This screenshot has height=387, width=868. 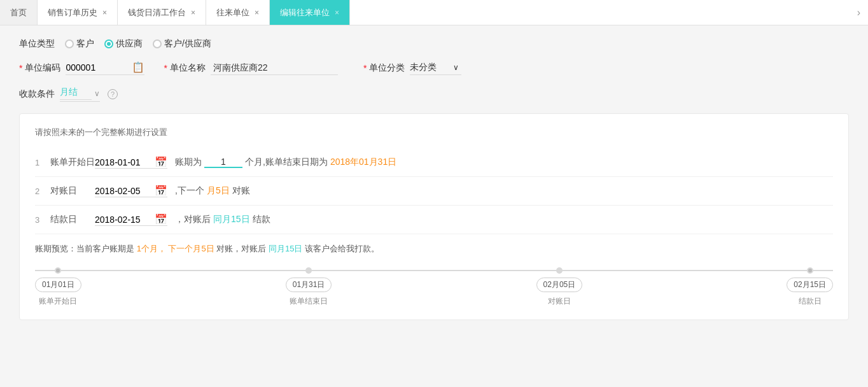 What do you see at coordinates (43, 191) in the screenshot?
I see `row-num-2: 2` at bounding box center [43, 191].